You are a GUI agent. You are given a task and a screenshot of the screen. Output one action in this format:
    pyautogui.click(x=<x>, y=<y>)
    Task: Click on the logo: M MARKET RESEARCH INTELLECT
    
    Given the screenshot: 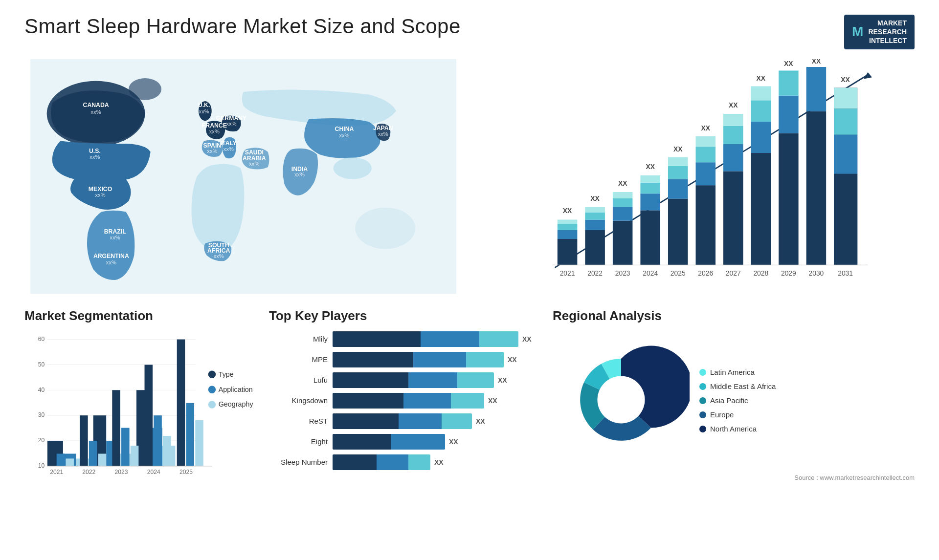 What is the action you would take?
    pyautogui.click(x=879, y=32)
    